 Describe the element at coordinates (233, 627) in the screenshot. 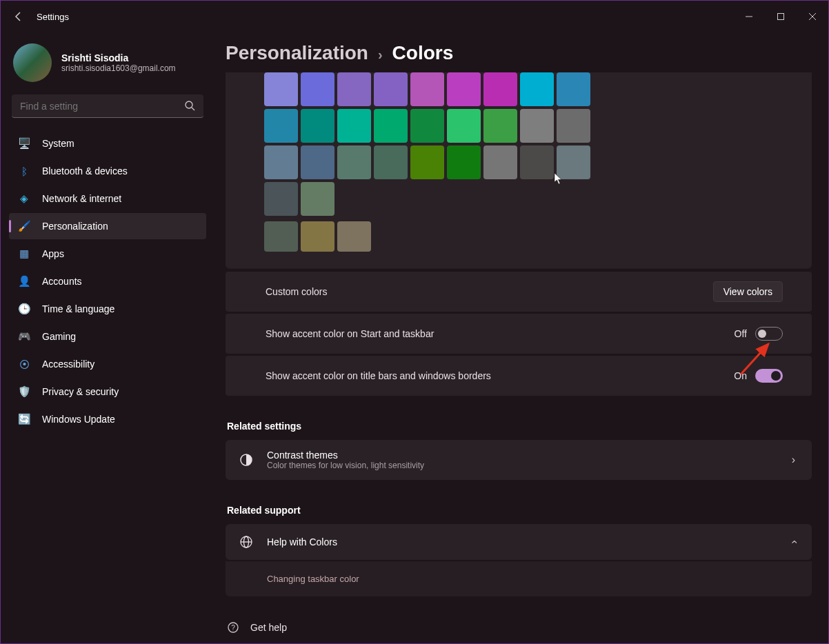

I see `help-icon: ?` at that location.